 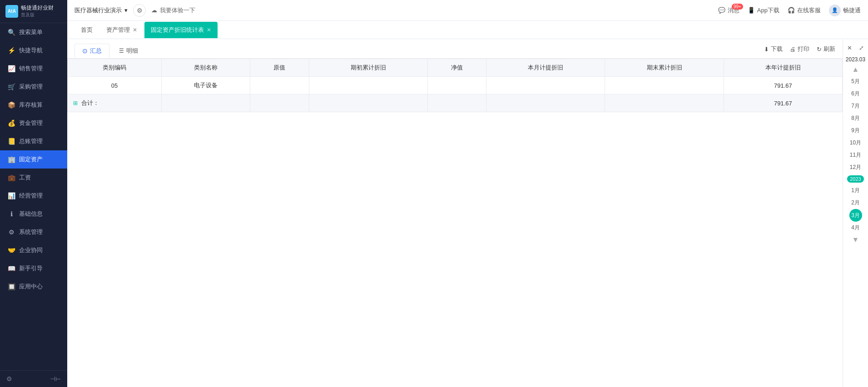 I want to click on dropdown-icon: ▾, so click(x=126, y=10).